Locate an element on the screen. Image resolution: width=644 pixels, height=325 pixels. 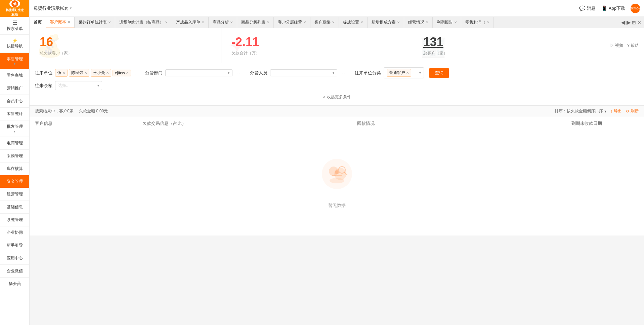
tab-close-new-promotion: ✕ is located at coordinates (398, 22).